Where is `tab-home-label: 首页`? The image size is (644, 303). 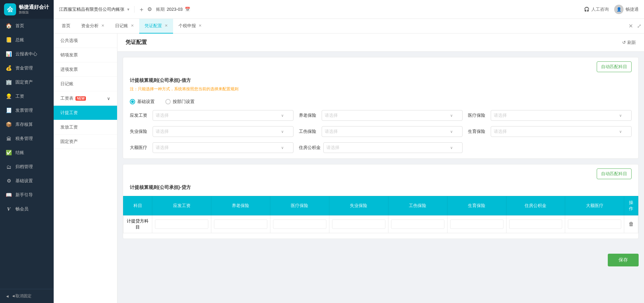 tab-home-label: 首页 is located at coordinates (66, 26).